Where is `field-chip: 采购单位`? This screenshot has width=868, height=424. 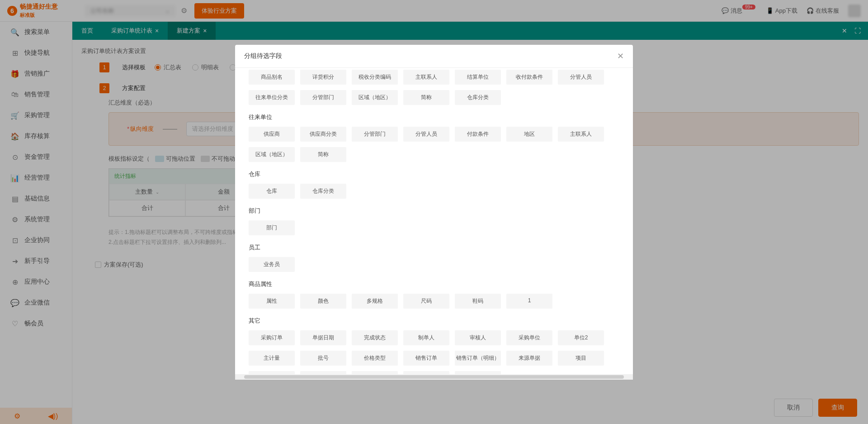
field-chip: 采购单位 is located at coordinates (529, 338).